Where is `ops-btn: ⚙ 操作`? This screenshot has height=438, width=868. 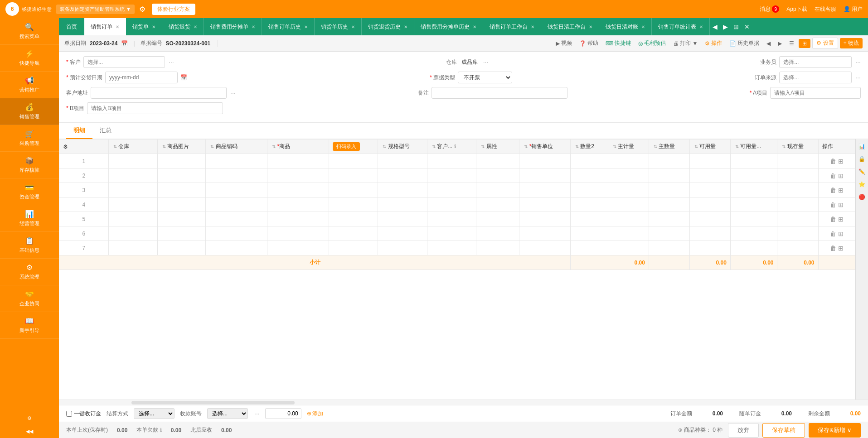 ops-btn: ⚙ 操作 is located at coordinates (713, 43).